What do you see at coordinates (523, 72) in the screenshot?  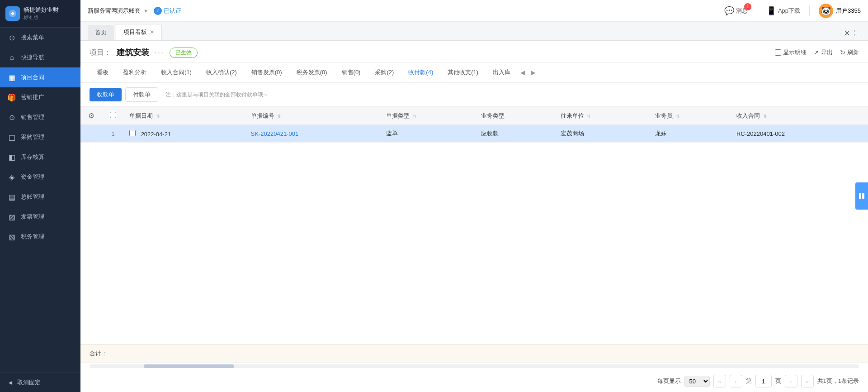 I see `subnav-prev-arrow: ◀` at bounding box center [523, 72].